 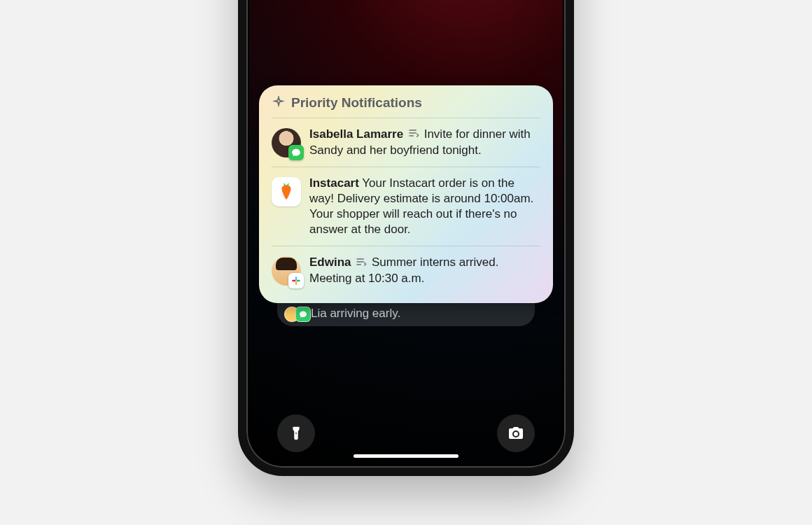 I want to click on notification-sender: Instacart, so click(x=335, y=183).